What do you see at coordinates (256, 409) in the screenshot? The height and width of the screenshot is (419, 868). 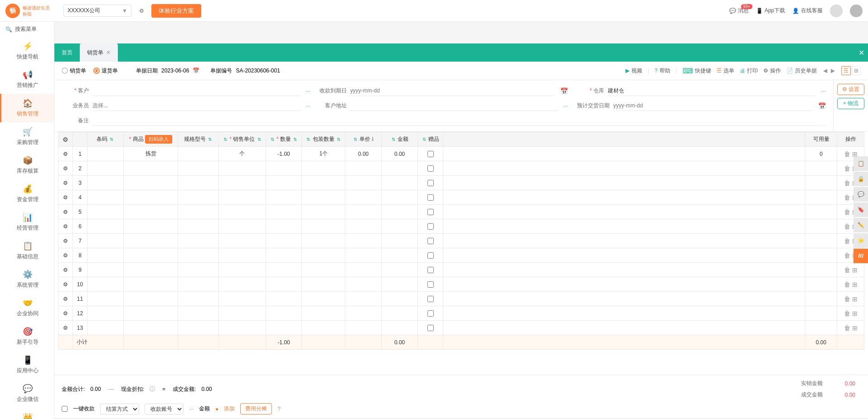 I see `expense-button: 费用分摊` at bounding box center [256, 409].